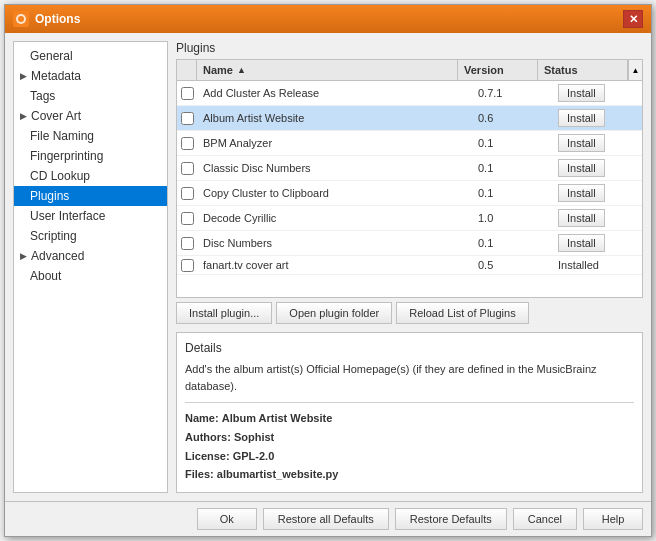  I want to click on cover-art-arrow: ▶, so click(24, 116).